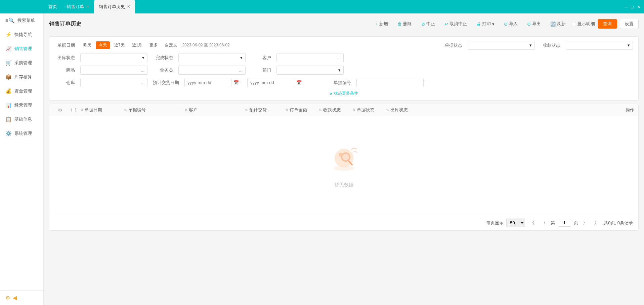 This screenshot has width=644, height=305. What do you see at coordinates (369, 110) in the screenshot?
I see `col-order-status: ⇅ 单据状态` at bounding box center [369, 110].